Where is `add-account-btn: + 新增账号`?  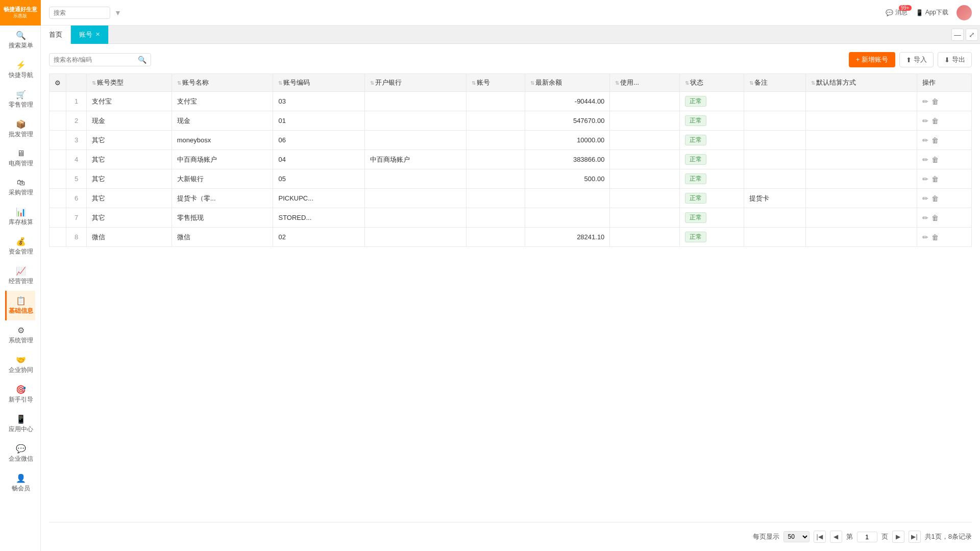
add-account-btn: + 新增账号 is located at coordinates (872, 60).